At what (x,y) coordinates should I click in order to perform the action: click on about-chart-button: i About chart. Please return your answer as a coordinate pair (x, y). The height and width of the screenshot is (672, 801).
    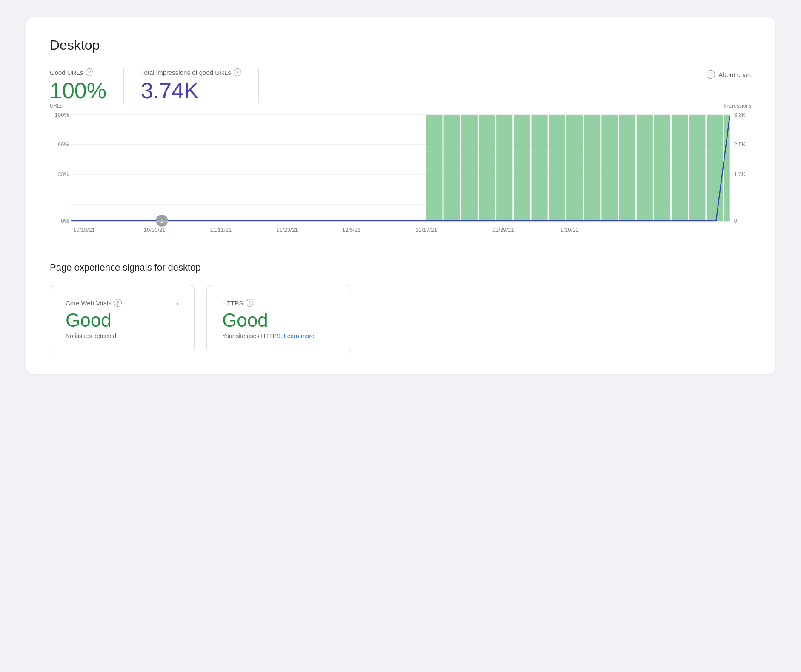
    Looking at the image, I should click on (729, 74).